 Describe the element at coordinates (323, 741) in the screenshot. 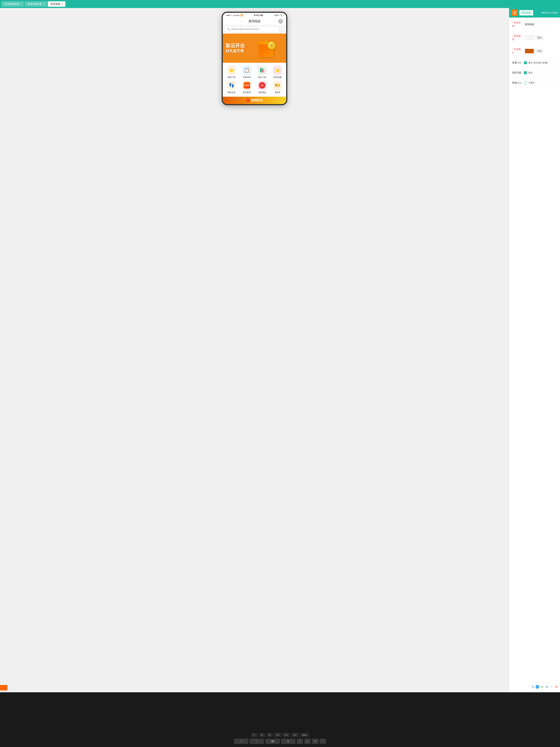

I see `key-minus: -` at that location.